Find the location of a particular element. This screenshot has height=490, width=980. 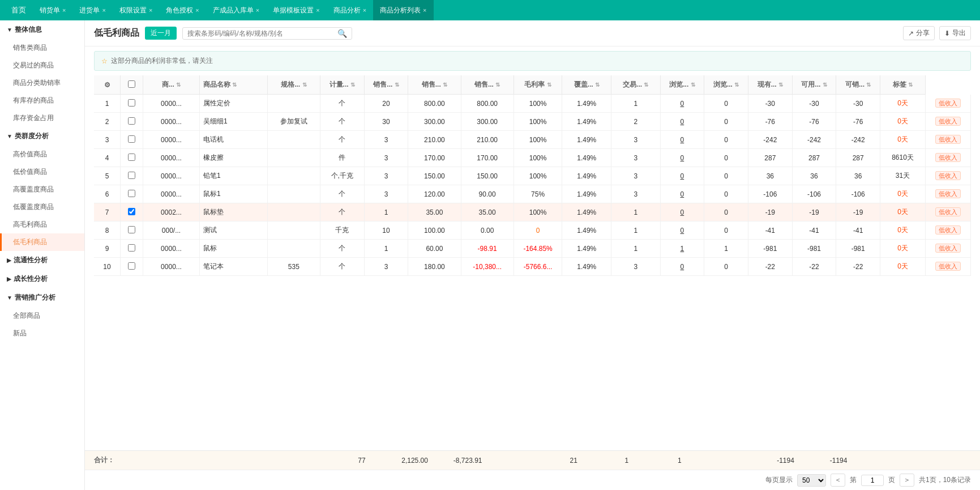

sidebar-item-new-products: 新品 is located at coordinates (42, 333).